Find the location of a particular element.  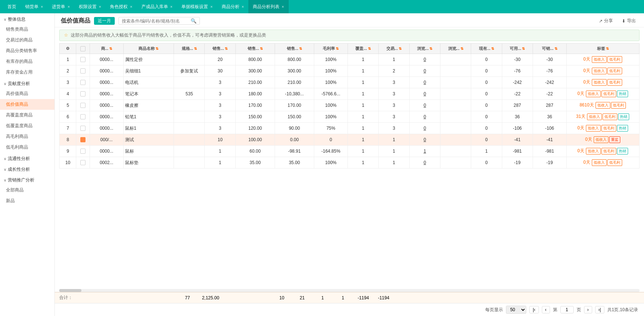

nav-sales-order: 销货单 × is located at coordinates (34, 7).